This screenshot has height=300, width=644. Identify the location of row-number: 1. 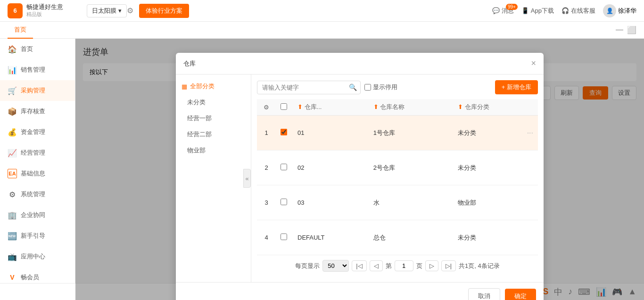
(266, 133).